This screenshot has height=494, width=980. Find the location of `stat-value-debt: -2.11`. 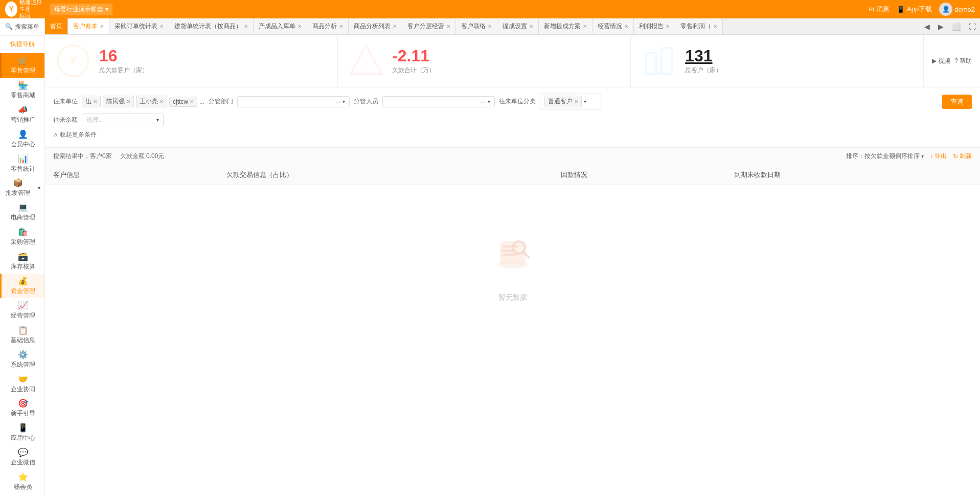

stat-value-debt: -2.11 is located at coordinates (414, 56).